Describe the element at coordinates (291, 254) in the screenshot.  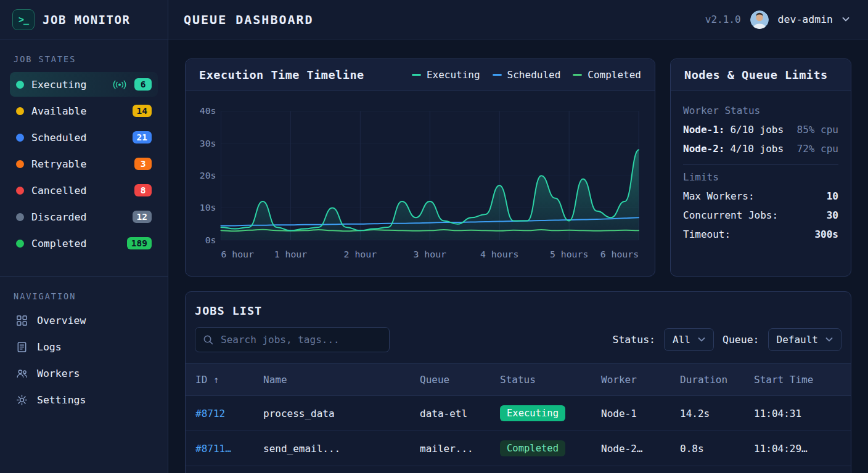
I see `svg-text: 1 hour` at that location.